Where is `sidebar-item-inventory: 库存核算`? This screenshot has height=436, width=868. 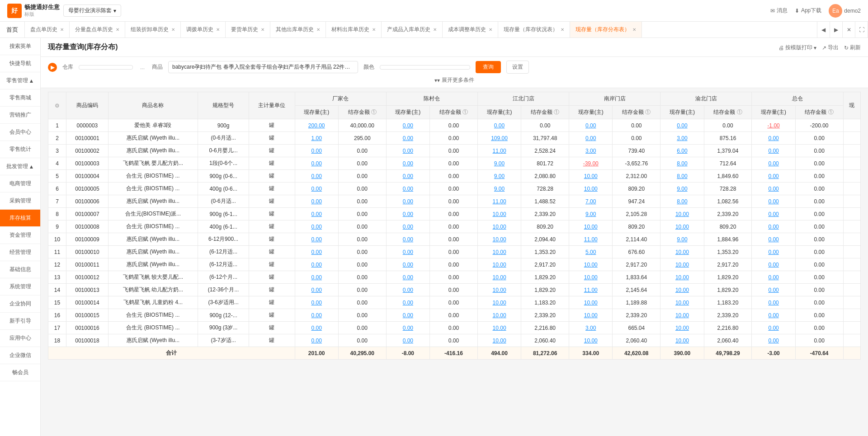
sidebar-item-inventory: 库存核算 is located at coordinates (20, 218).